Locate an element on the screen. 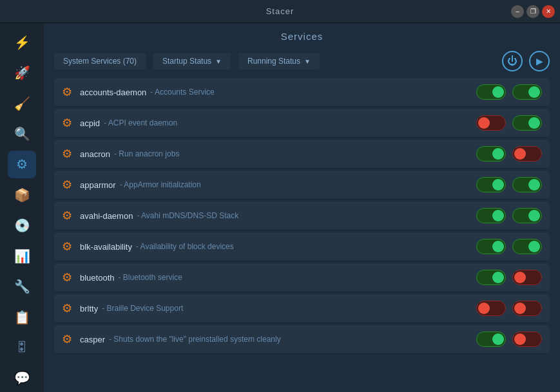  toolbar-icons: ⏻ ▶ is located at coordinates (526, 61).